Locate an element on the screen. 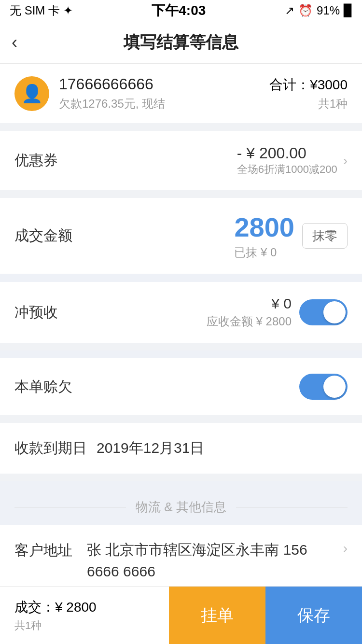 The height and width of the screenshot is (644, 362). footer-deal-label: 成交： is located at coordinates (35, 607).